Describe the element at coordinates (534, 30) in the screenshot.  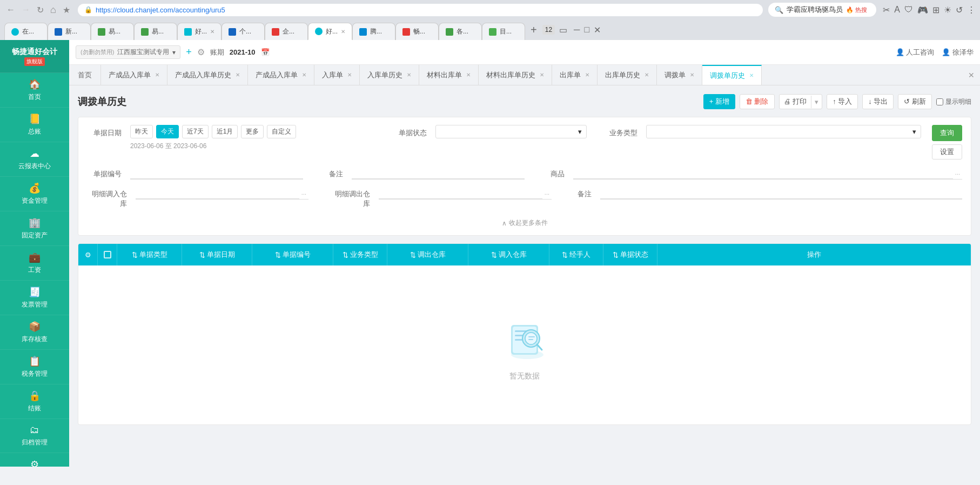
I see `new-tab-btn: +` at that location.